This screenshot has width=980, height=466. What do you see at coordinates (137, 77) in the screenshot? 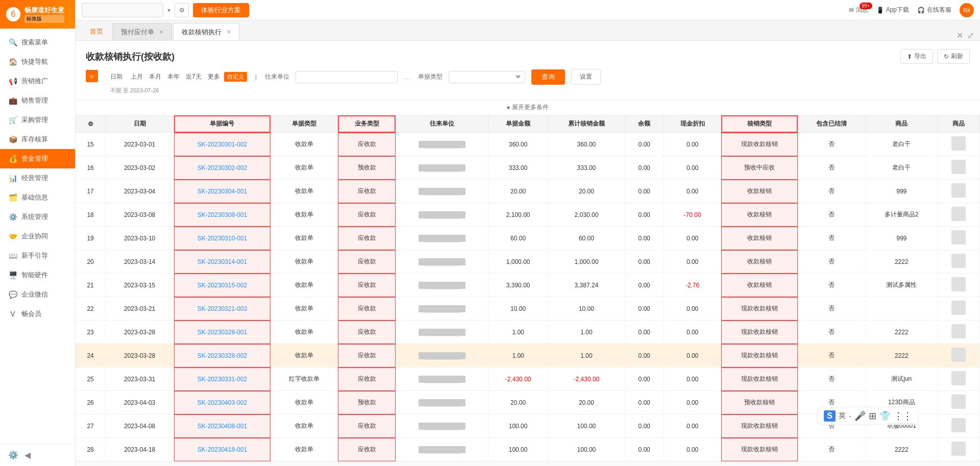
I see `date-opt: 上月` at bounding box center [137, 77].